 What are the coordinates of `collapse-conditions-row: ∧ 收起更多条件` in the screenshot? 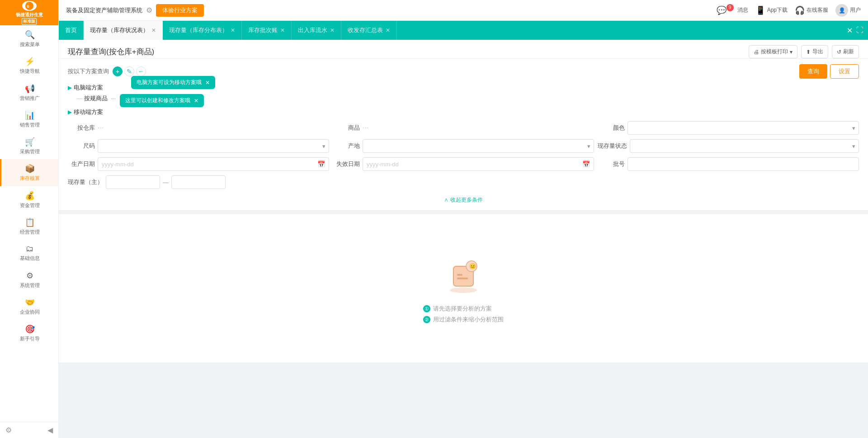 It's located at (463, 200).